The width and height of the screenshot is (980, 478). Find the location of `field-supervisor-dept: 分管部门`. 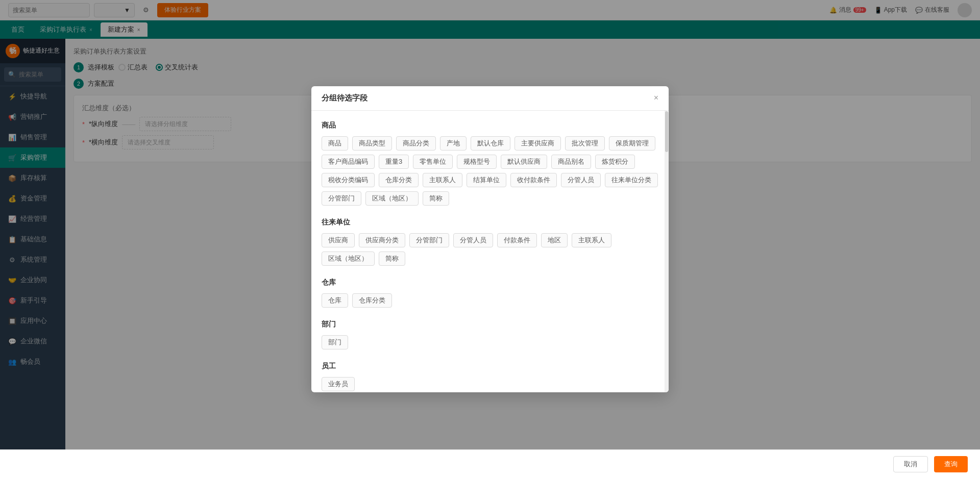

field-supervisor-dept: 分管部门 is located at coordinates (341, 198).